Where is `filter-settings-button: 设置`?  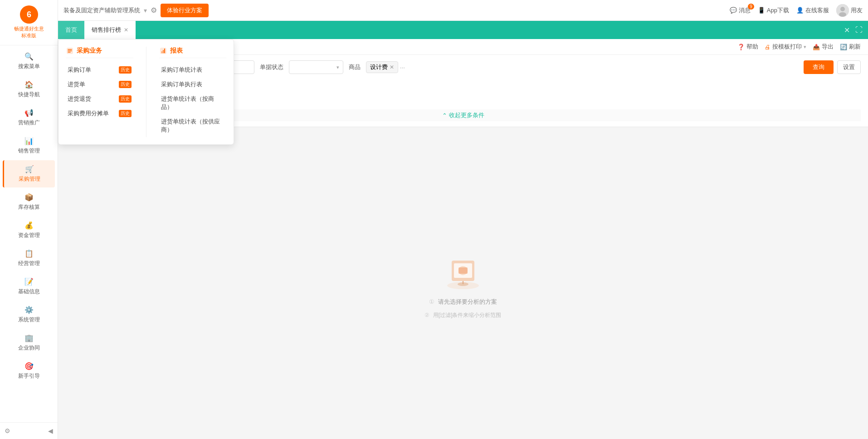
filter-settings-button: 设置 is located at coordinates (849, 67).